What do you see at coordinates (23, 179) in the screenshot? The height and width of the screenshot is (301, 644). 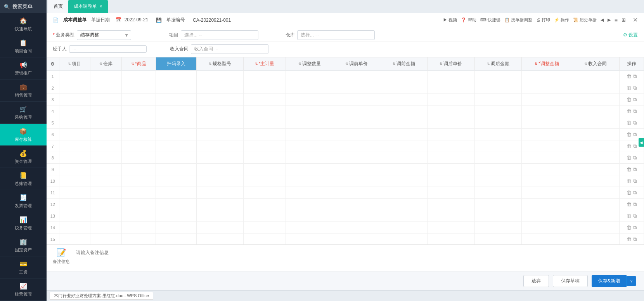 I see `sidebar-item-ledger: 📒总账管理` at bounding box center [23, 179].